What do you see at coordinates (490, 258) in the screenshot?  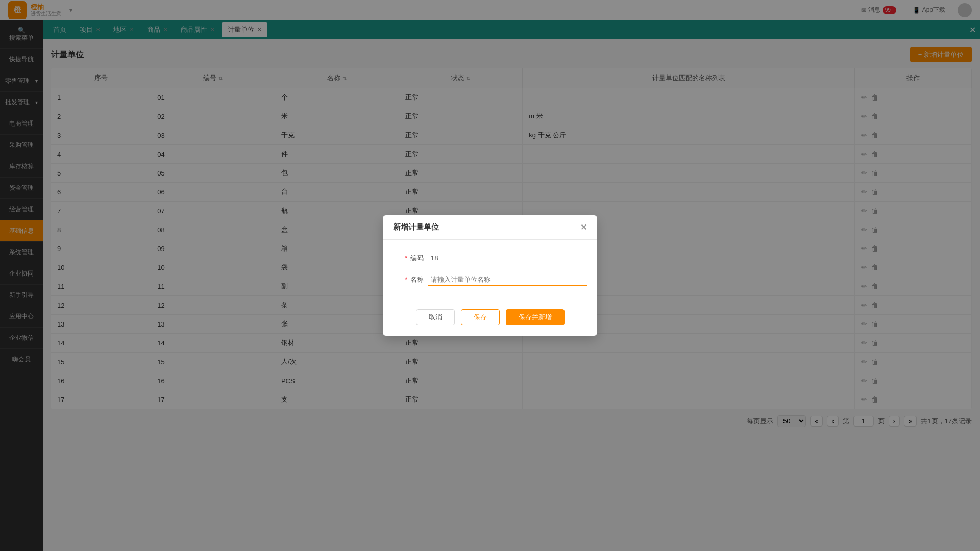 I see `form-row-code: * 编码` at bounding box center [490, 258].